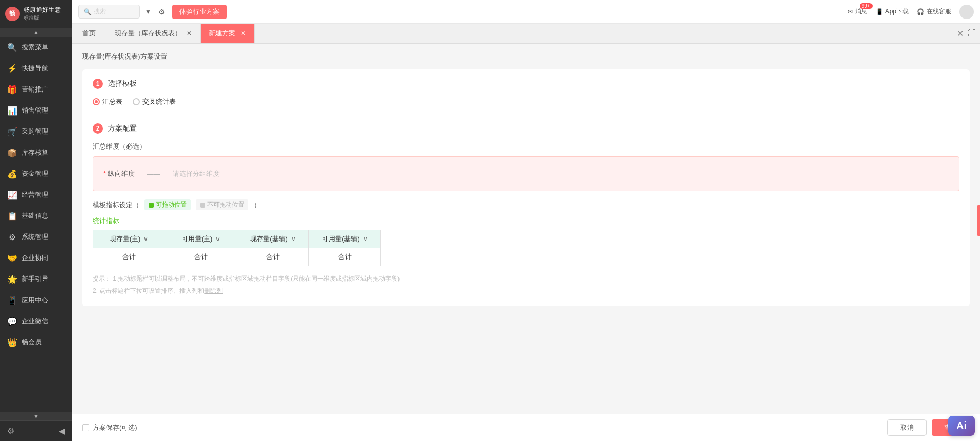 Image resolution: width=980 pixels, height=441 pixels. I want to click on tip-2-text: 2. 点击标题栏下拉可设置排序、插入列和, so click(148, 291).